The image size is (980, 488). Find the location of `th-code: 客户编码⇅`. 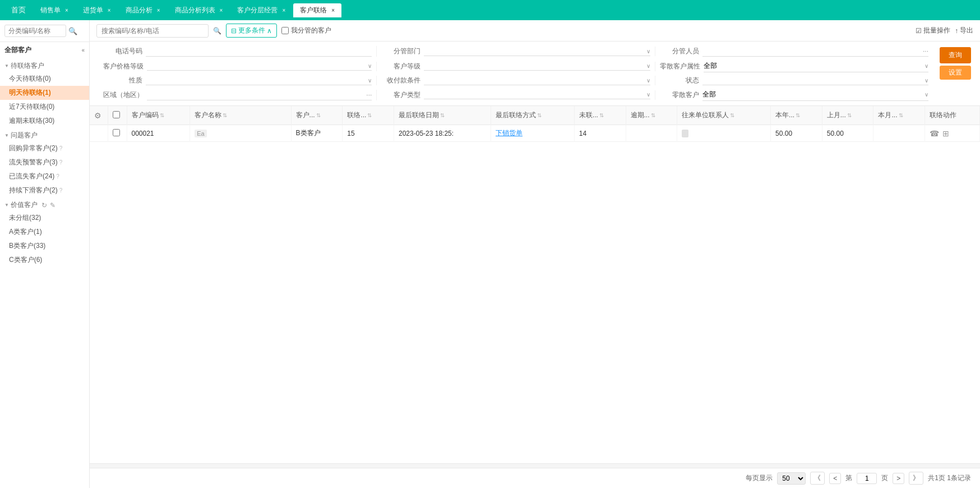

th-code: 客户编码⇅ is located at coordinates (158, 116).